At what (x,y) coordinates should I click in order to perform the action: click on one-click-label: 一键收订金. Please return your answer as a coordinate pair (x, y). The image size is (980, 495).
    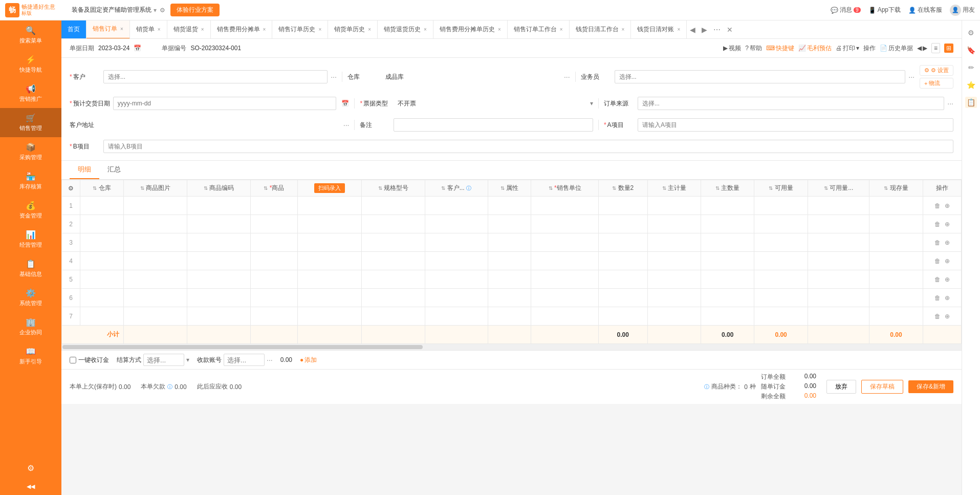
    Looking at the image, I should click on (89, 360).